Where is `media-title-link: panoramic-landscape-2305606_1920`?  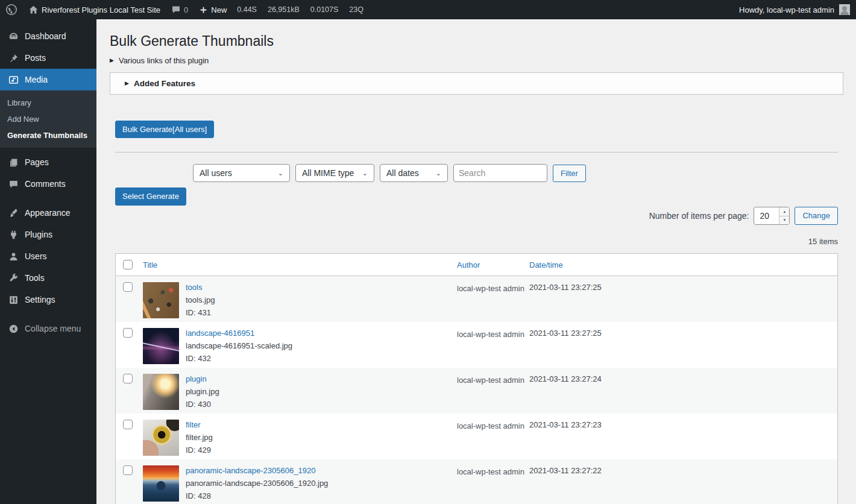
media-title-link: panoramic-landscape-2305606_1920 is located at coordinates (257, 470).